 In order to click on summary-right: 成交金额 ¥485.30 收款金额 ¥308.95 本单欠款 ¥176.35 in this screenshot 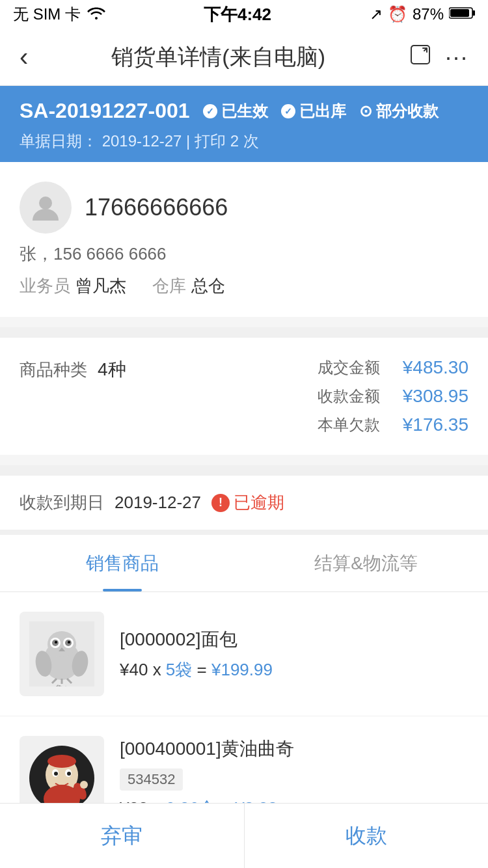, I will do `click(393, 396)`.